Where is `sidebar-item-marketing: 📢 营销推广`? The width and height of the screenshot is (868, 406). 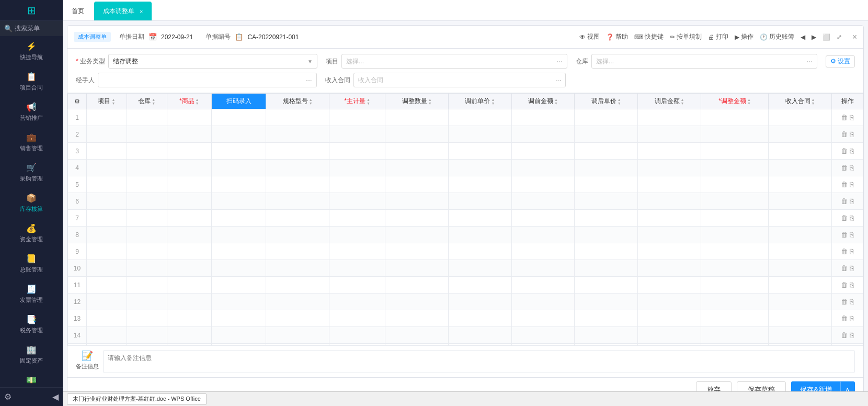 sidebar-item-marketing: 📢 营销推广 is located at coordinates (31, 112).